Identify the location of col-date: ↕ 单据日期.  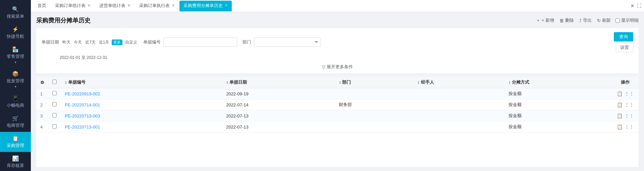
(278, 82).